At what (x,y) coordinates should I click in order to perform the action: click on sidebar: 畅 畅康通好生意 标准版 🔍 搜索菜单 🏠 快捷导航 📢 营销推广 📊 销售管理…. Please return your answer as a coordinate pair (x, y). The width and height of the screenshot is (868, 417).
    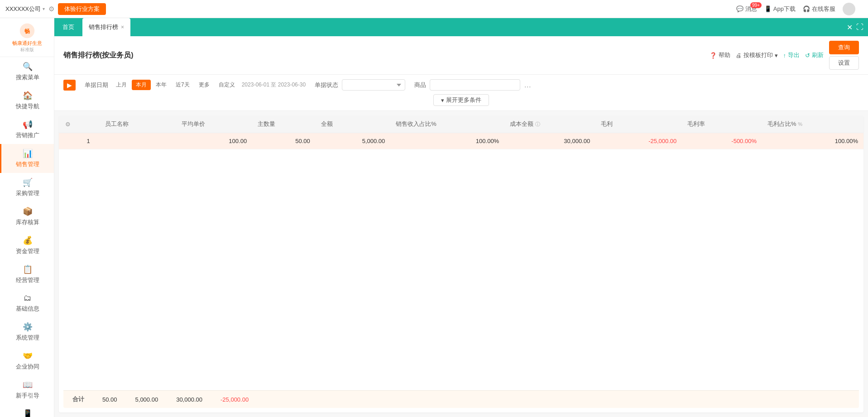
    Looking at the image, I should click on (27, 217).